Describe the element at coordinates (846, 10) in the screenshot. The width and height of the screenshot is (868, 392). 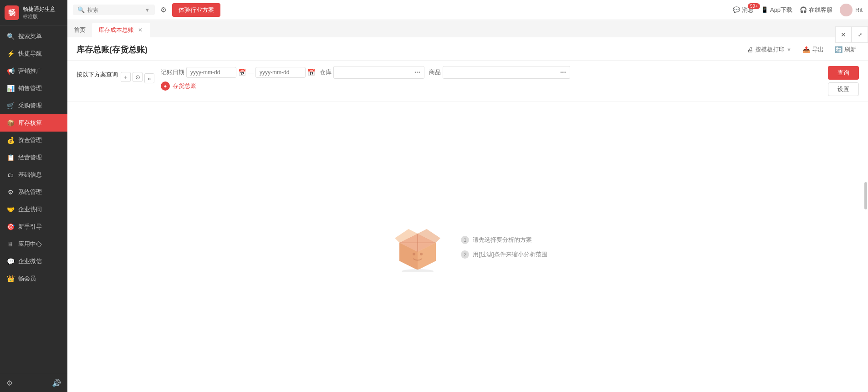
I see `avatar` at that location.